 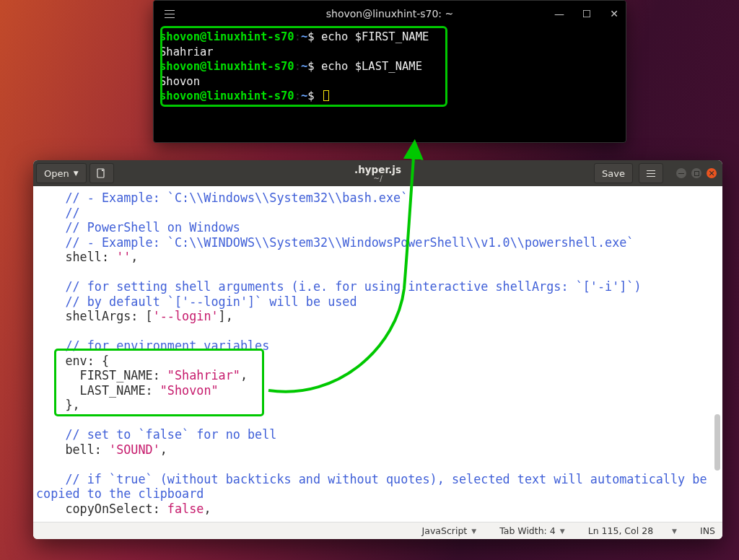 What do you see at coordinates (707, 531) in the screenshot?
I see `status-insert-mode: INS` at bounding box center [707, 531].